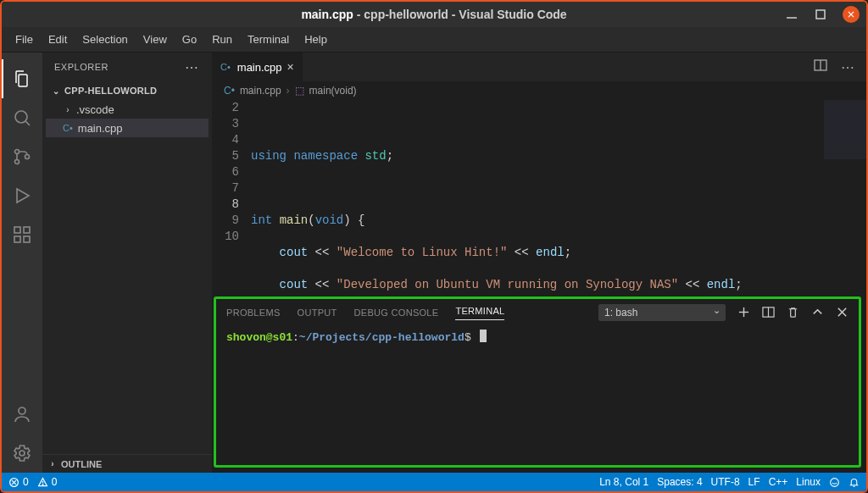  What do you see at coordinates (127, 109) in the screenshot?
I see `folder-vscode: › .vscode` at bounding box center [127, 109].